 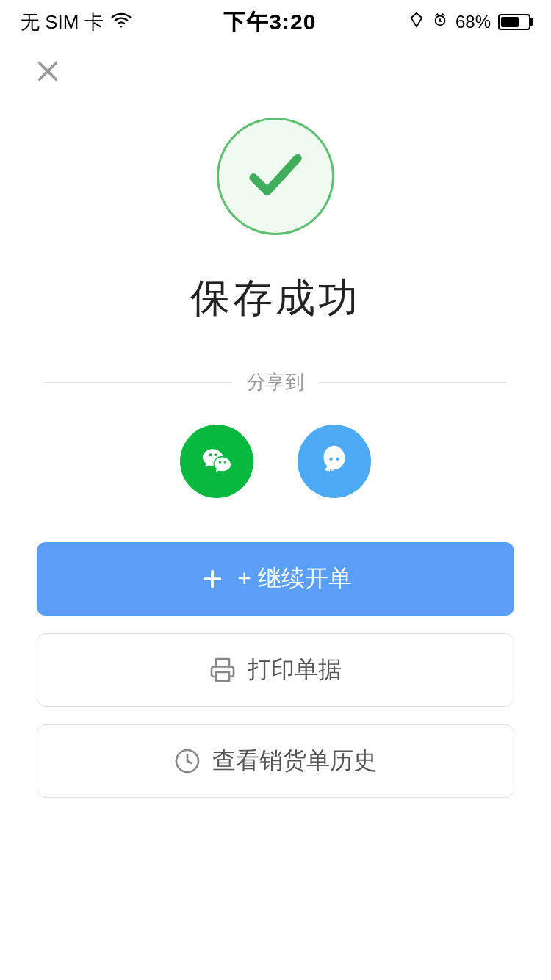 I want to click on qq-share-button, so click(x=334, y=461).